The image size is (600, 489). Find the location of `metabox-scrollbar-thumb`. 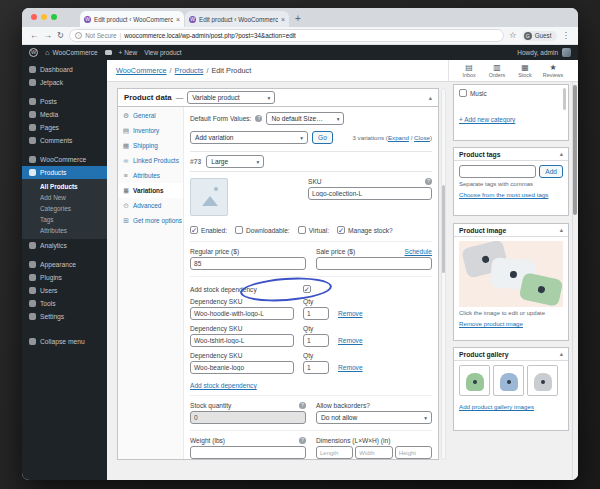

metabox-scrollbar-thumb is located at coordinates (444, 229).